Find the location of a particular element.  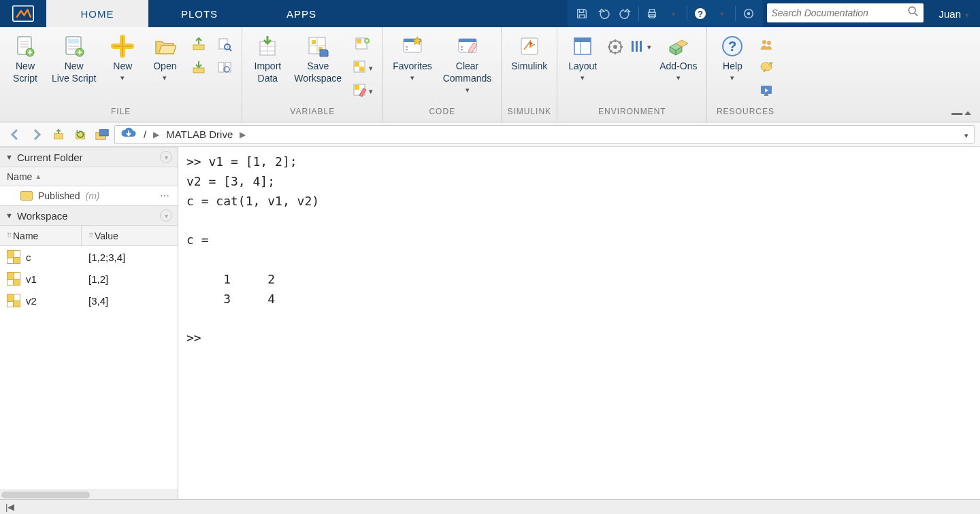

search-input is located at coordinates (839, 13).